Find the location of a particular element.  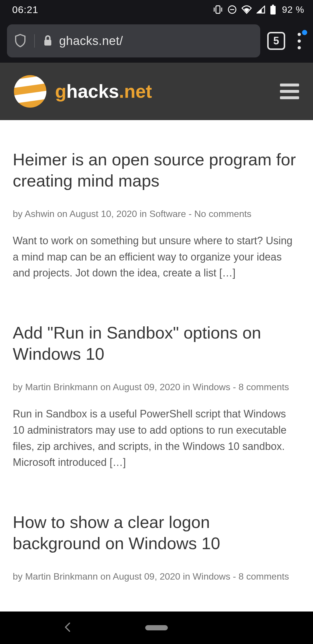

wifi-icon is located at coordinates (247, 10).